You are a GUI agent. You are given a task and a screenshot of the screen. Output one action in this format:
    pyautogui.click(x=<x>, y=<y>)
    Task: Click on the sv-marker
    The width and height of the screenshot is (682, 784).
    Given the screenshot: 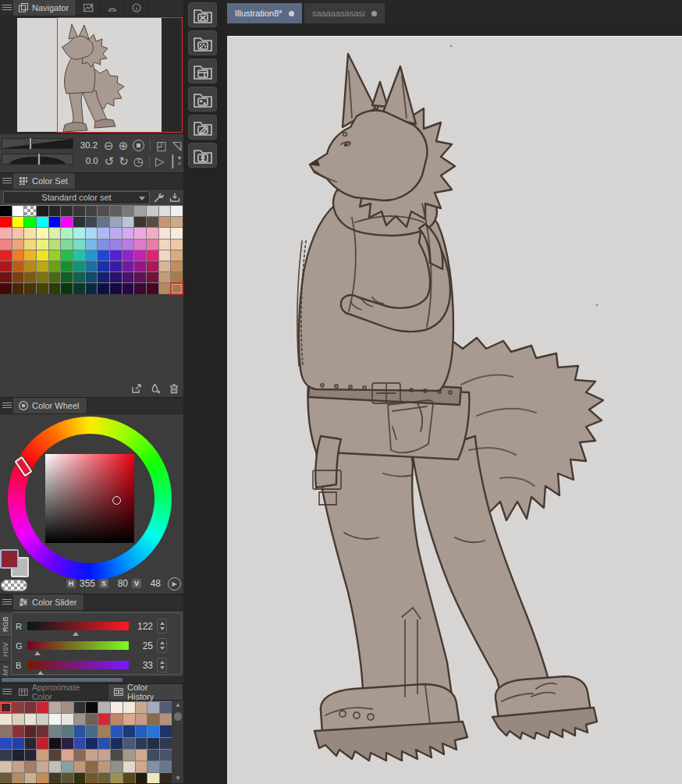 What is the action you would take?
    pyautogui.click(x=117, y=501)
    